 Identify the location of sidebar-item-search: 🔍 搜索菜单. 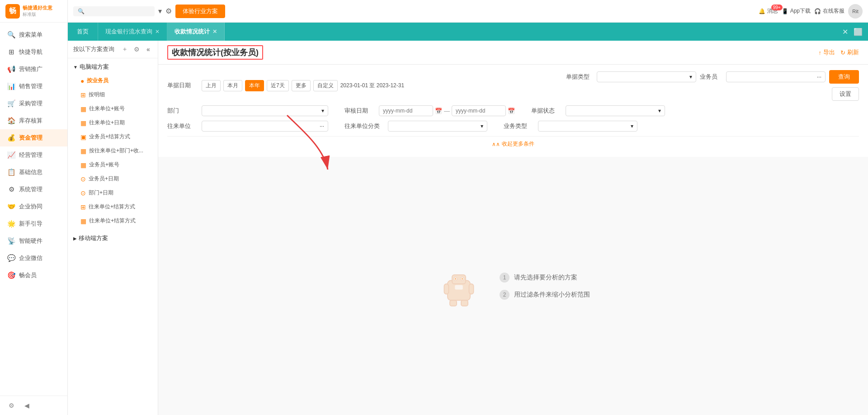
(33, 35).